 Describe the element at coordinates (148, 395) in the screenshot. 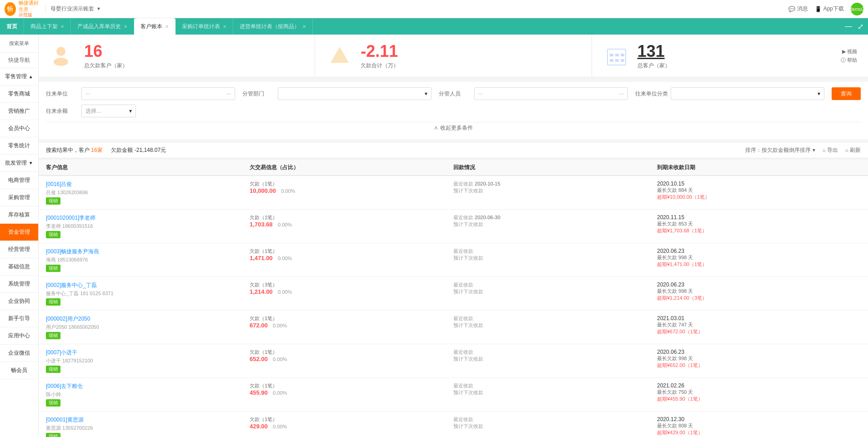

I see `customer-phone: 陈小帅` at that location.